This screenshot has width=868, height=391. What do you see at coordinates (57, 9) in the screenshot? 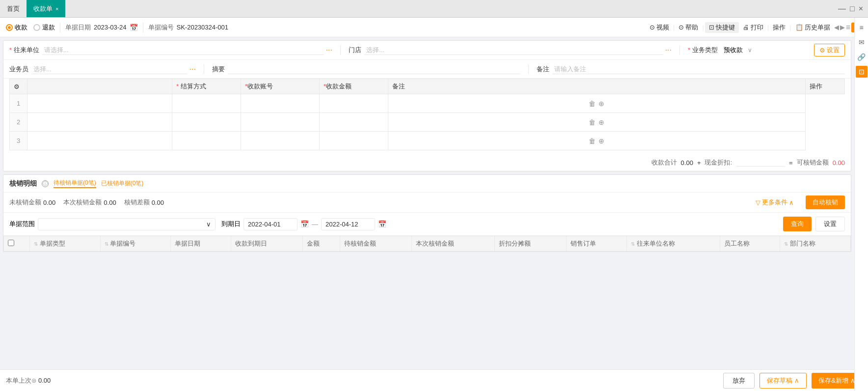
I see `tab-receipt-close: ×` at bounding box center [57, 9].